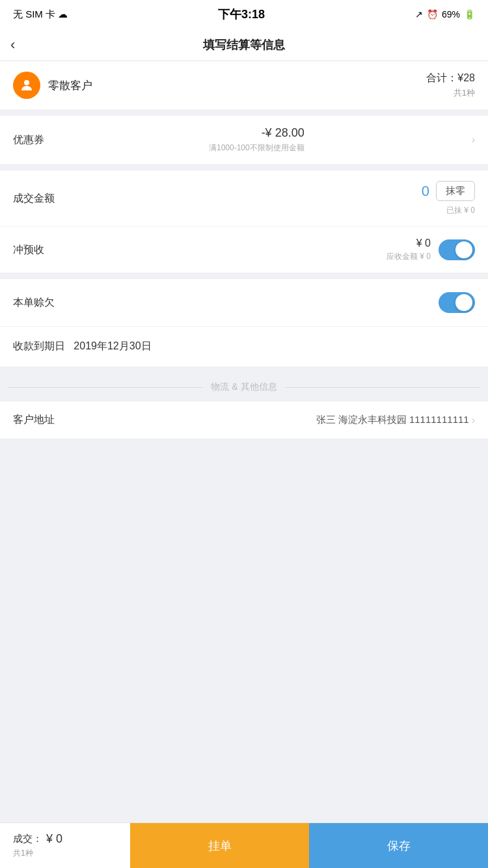 This screenshot has height=868, width=488. Describe the element at coordinates (53, 85) in the screenshot. I see `customer-left: 零散客户` at that location.